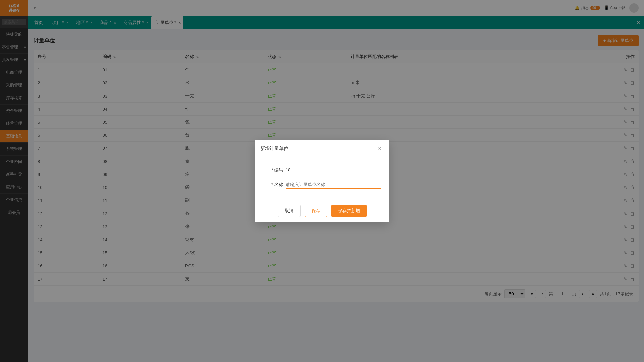 Image resolution: width=644 pixels, height=362 pixels. Describe the element at coordinates (273, 170) in the screenshot. I see `code-label: * 编码` at that location.